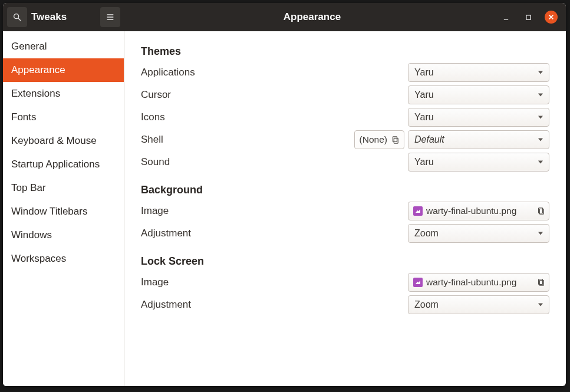  I want to click on combo-bg-adjustment: Zoom, so click(479, 233).